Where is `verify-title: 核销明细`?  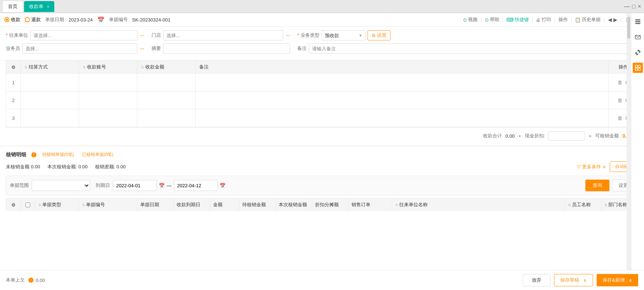
verify-title: 核销明细 is located at coordinates (16, 155).